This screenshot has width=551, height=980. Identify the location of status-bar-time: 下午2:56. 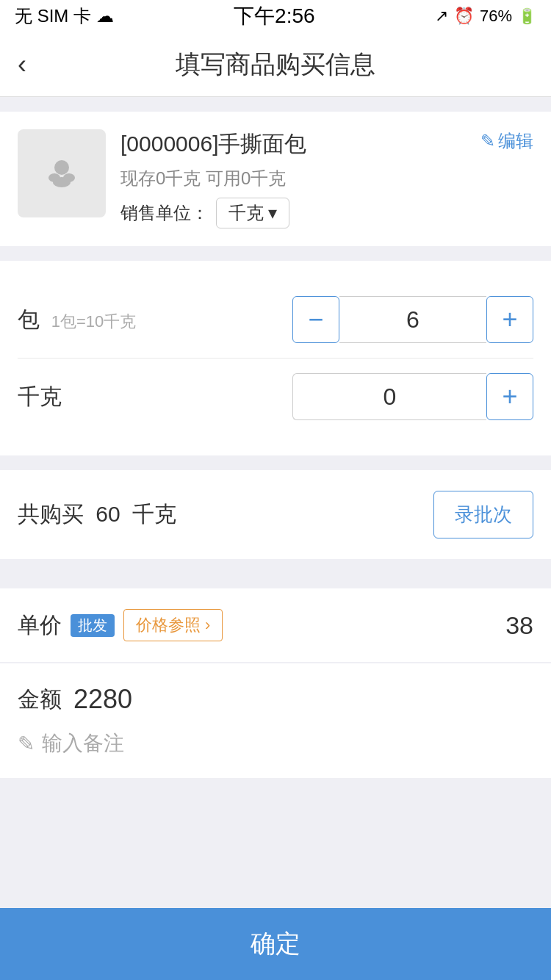
(275, 16).